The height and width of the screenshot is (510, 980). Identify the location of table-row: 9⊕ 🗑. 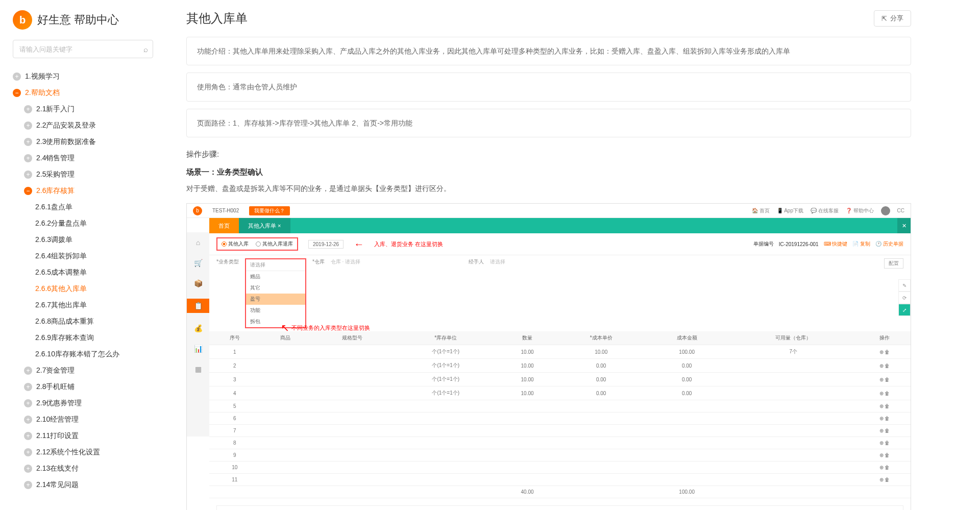
(560, 455).